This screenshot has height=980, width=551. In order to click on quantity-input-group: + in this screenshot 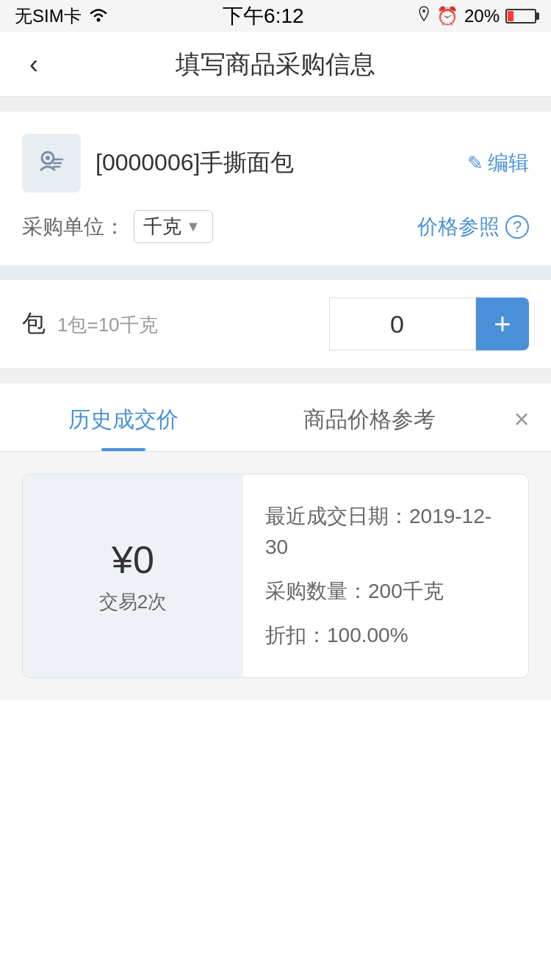, I will do `click(429, 324)`.